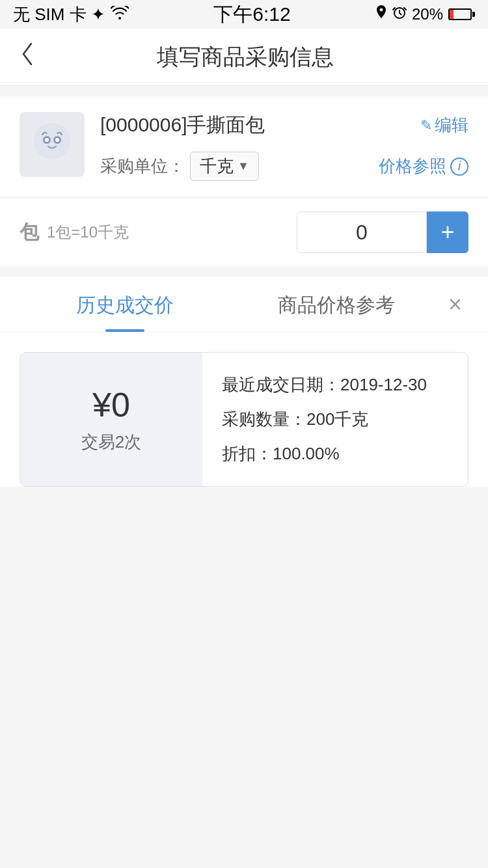  What do you see at coordinates (335, 419) in the screenshot?
I see `transaction-right: 最近成交日期：2019-12-30 采购数量：200千克 折扣：100.00%` at bounding box center [335, 419].